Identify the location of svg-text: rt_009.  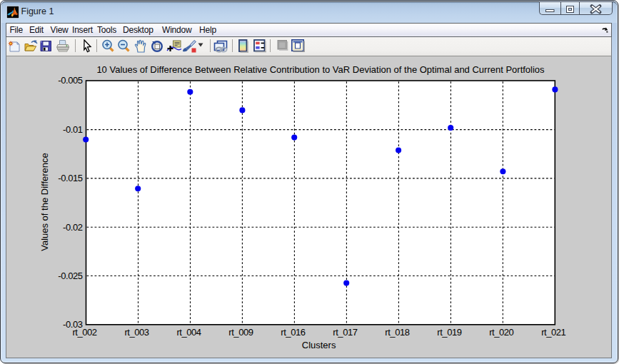
(241, 333).